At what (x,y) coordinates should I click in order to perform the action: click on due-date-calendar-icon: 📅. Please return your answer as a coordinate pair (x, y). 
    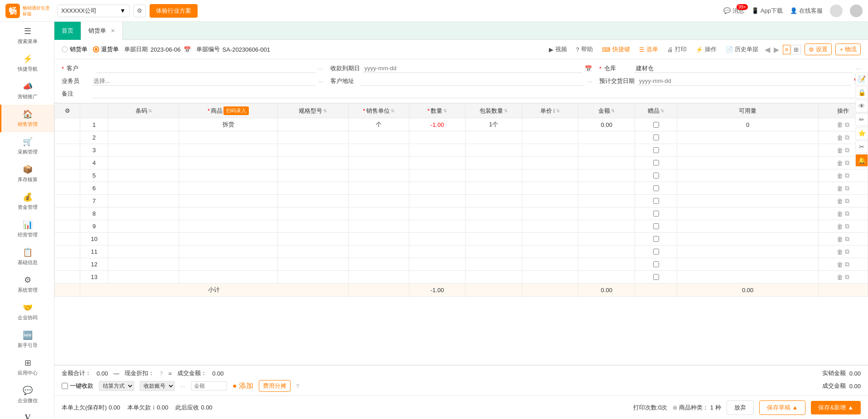
    Looking at the image, I should click on (588, 69).